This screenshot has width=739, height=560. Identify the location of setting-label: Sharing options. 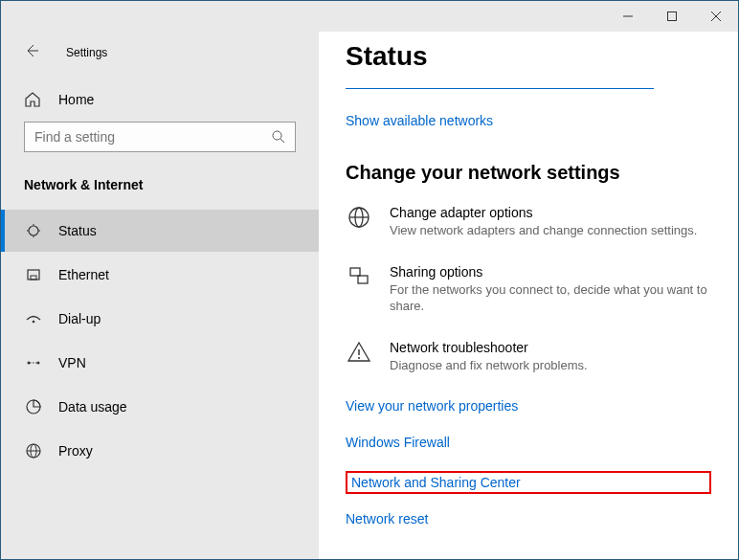
(550, 272).